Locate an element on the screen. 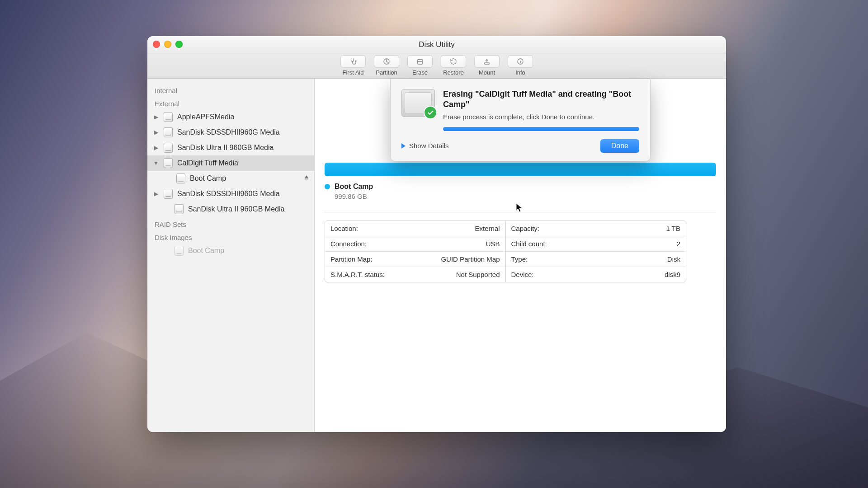 This screenshot has width=868, height=488. info-key: S.M.A.R.T. status: is located at coordinates (358, 275).